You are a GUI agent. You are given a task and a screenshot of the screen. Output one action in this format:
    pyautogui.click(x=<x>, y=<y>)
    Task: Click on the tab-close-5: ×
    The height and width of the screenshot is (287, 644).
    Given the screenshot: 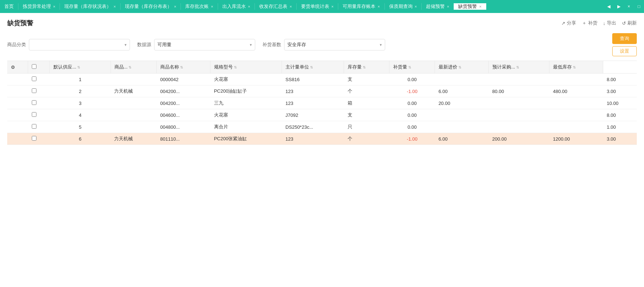 What is the action you would take?
    pyautogui.click(x=249, y=6)
    